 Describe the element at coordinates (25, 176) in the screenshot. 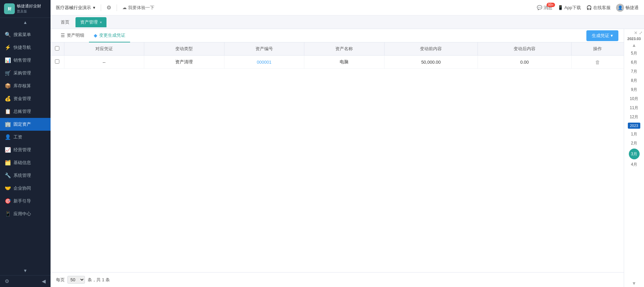

I see `sidebar-item-system: 🔧 系统管理` at that location.